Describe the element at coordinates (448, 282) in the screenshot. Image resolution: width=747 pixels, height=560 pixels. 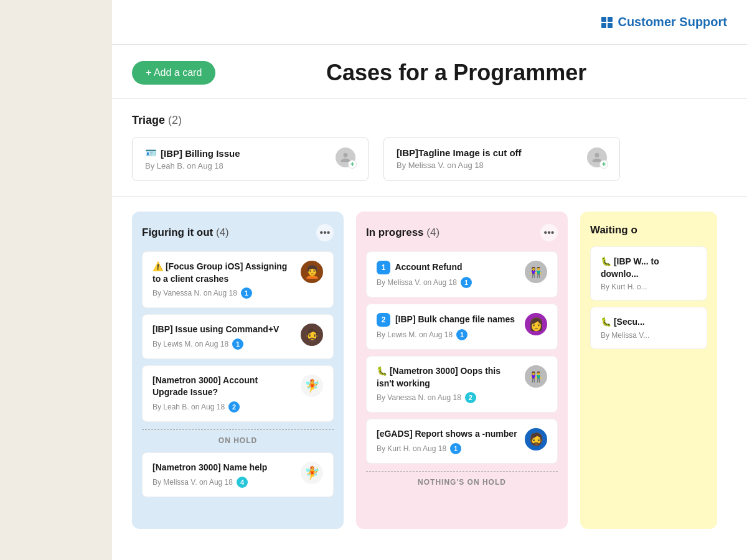
I see `card-meta: By Melissa V. on Aug 18 1` at that location.